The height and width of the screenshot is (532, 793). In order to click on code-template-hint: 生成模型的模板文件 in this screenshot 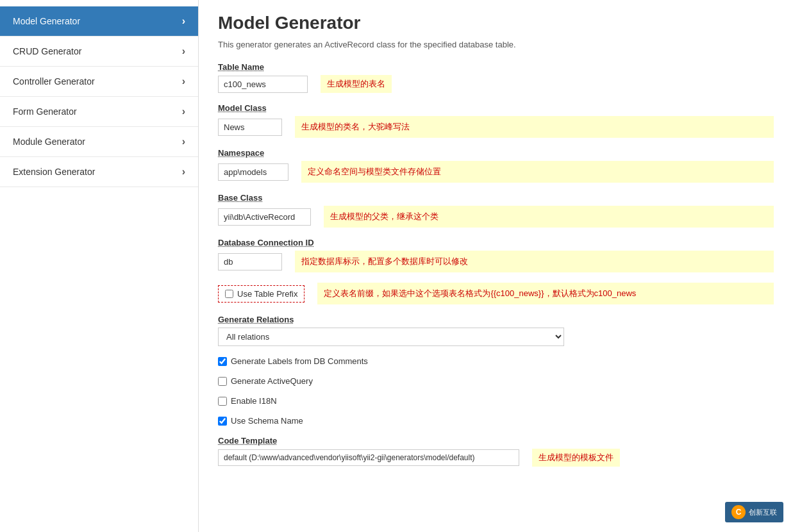, I will do `click(576, 458)`.